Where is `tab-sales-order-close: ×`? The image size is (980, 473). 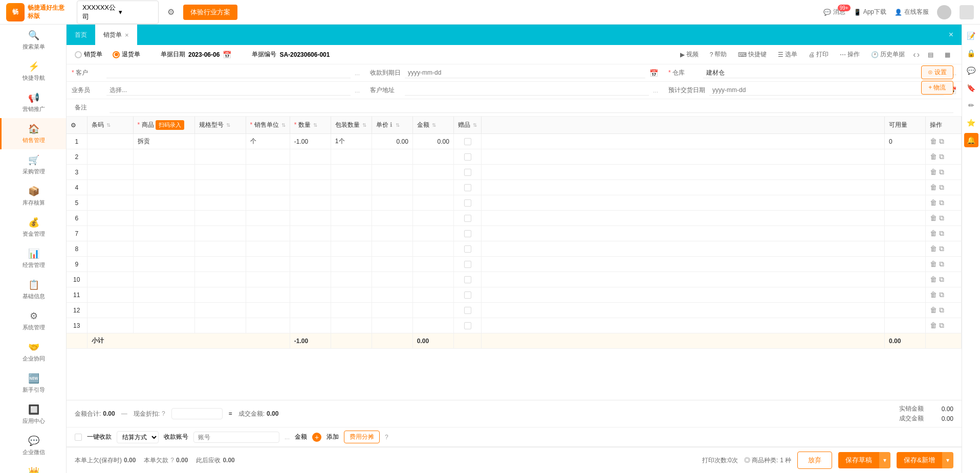 tab-sales-order-close: × is located at coordinates (127, 35).